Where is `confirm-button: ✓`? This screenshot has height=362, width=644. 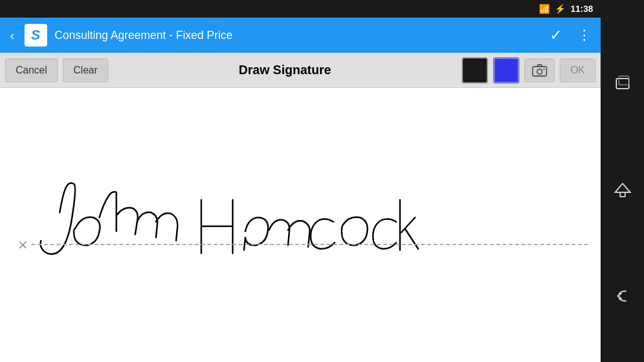 confirm-button: ✓ is located at coordinates (556, 35).